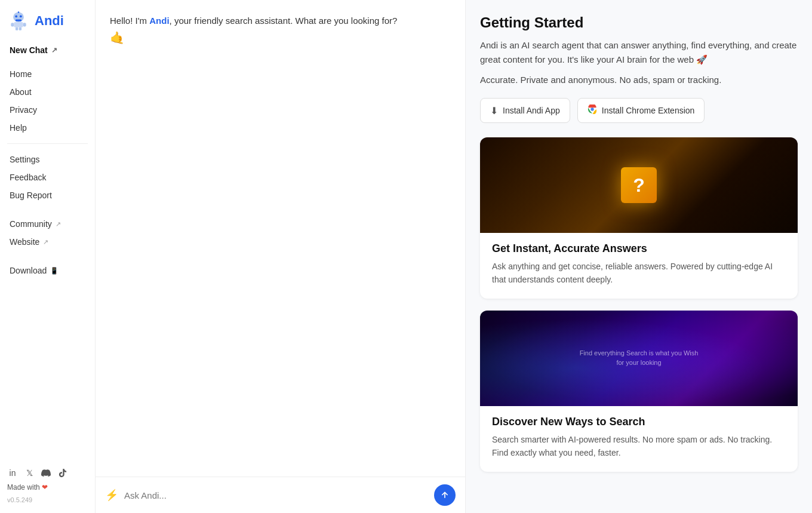 Image resolution: width=812 pixels, height=513 pixels. What do you see at coordinates (112, 495) in the screenshot?
I see `bolt-icon: ⚡` at bounding box center [112, 495].